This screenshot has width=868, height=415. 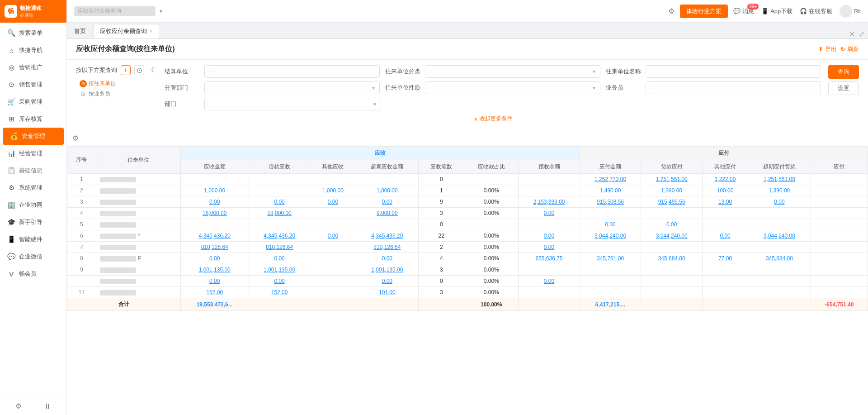 I want to click on sidebar-item-enterprise: 🏢 企业协同, so click(x=33, y=205).